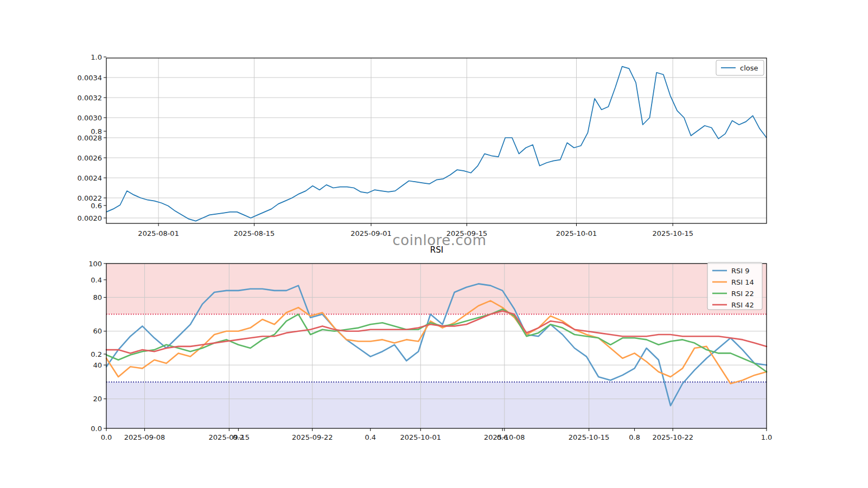 This screenshot has height=488, width=868. Describe the element at coordinates (98, 365) in the screenshot. I see `rsi-y-tick-label: 40` at that location.